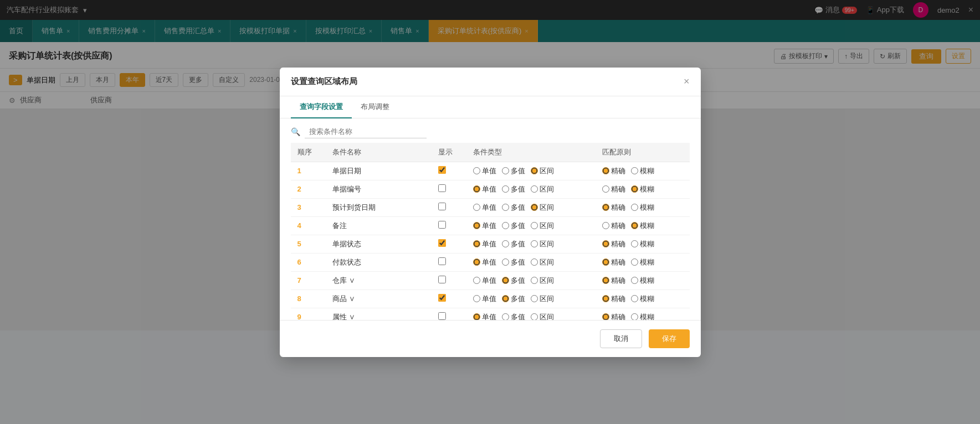 Image resolution: width=980 pixels, height=424 pixels. What do you see at coordinates (321, 106) in the screenshot?
I see `modal-tab-fields-label: 查询字段设置` at bounding box center [321, 106].